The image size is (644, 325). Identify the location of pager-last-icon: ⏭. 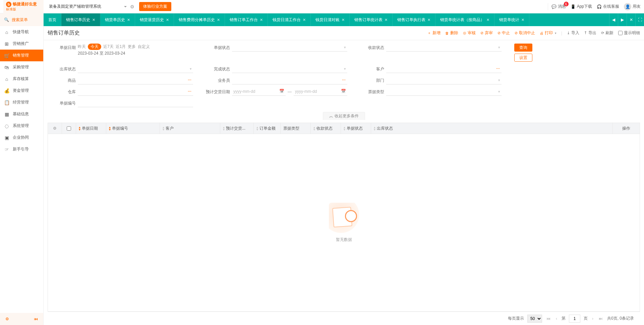
(601, 319).